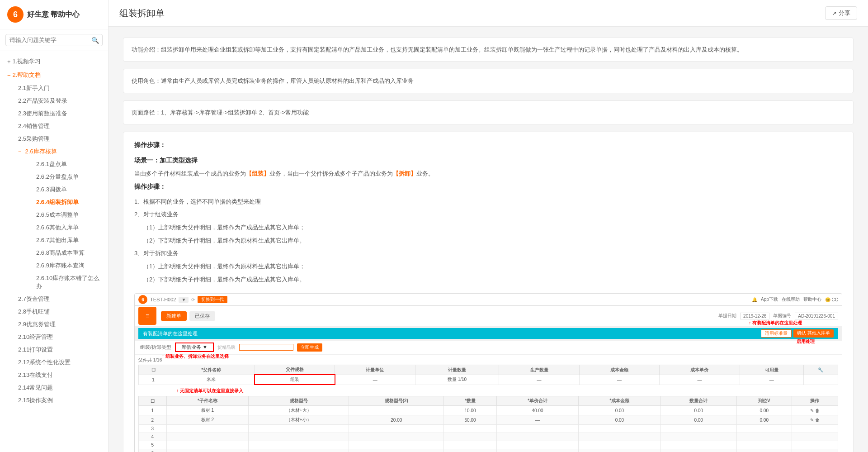  I want to click on mock-help: 在线帮助, so click(791, 300).